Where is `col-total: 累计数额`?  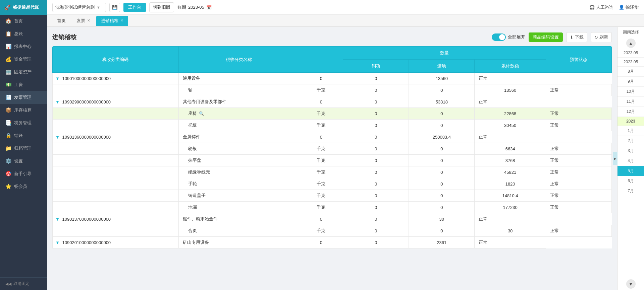 col-total: 累计数额 is located at coordinates (510, 66).